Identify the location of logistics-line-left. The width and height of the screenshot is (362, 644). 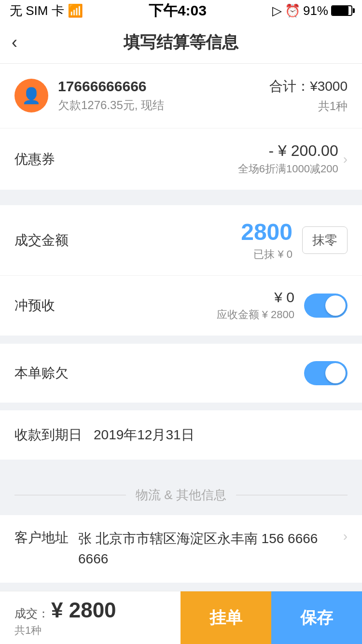
(70, 495).